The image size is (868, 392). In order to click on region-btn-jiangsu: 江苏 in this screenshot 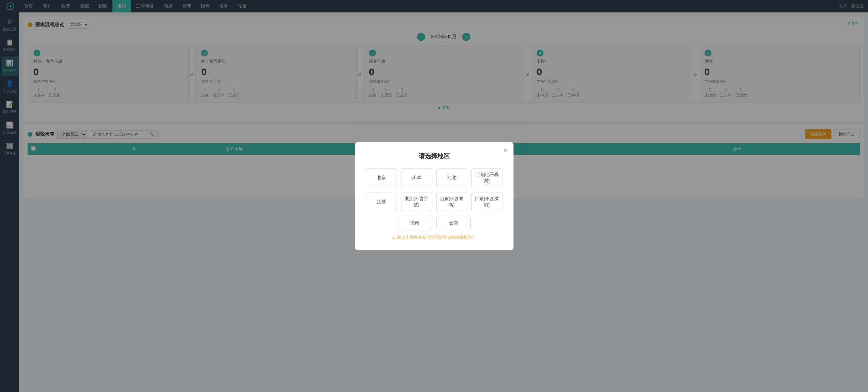, I will do `click(381, 202)`.